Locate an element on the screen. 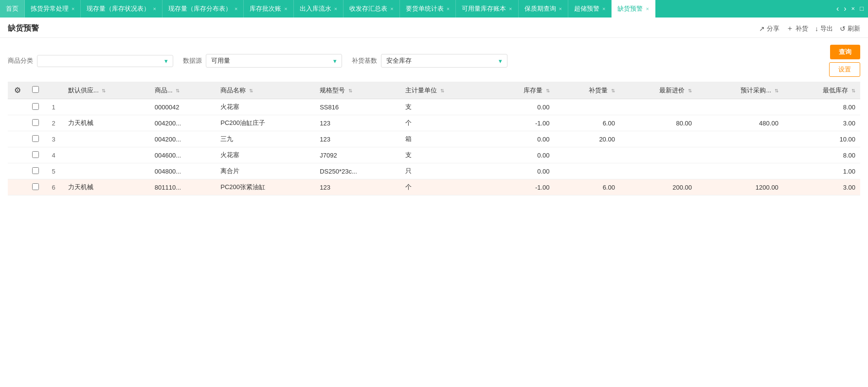 The height and width of the screenshot is (387, 868). tab-close-5: × is located at coordinates (336, 9).